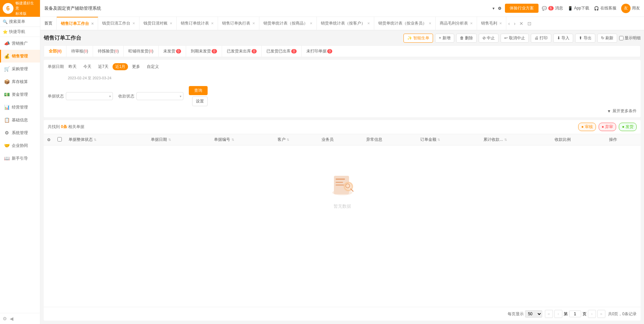  I want to click on sidebar-item-operation: 📊经营管理, so click(20, 107).